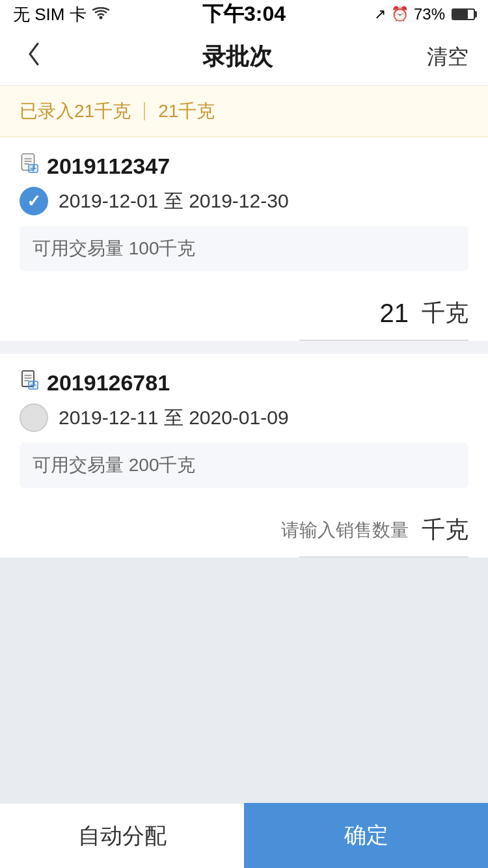  I want to click on batch-id-row-1: 2019112347, so click(244, 166).